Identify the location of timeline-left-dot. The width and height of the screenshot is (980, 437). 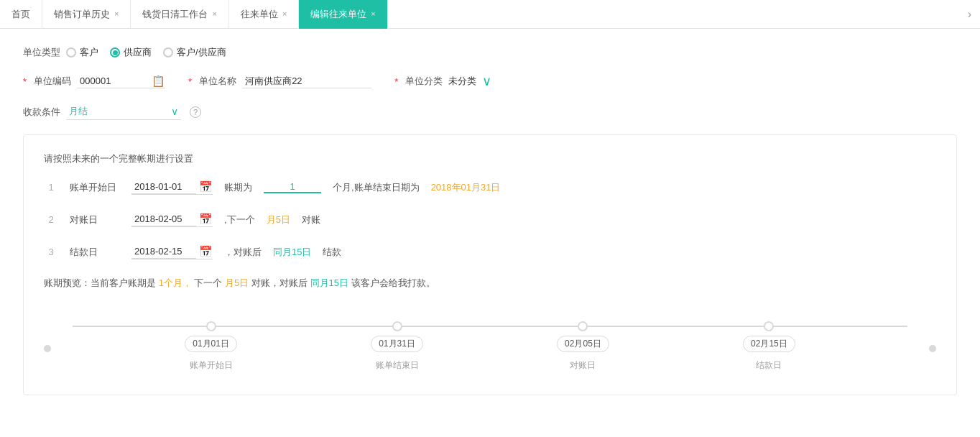
(47, 349).